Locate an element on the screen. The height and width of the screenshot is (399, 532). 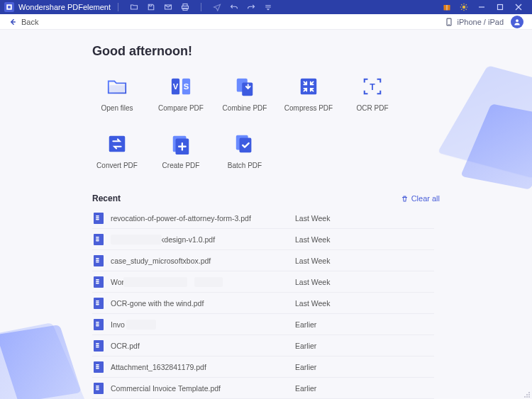
print-icon is located at coordinates (185, 7).